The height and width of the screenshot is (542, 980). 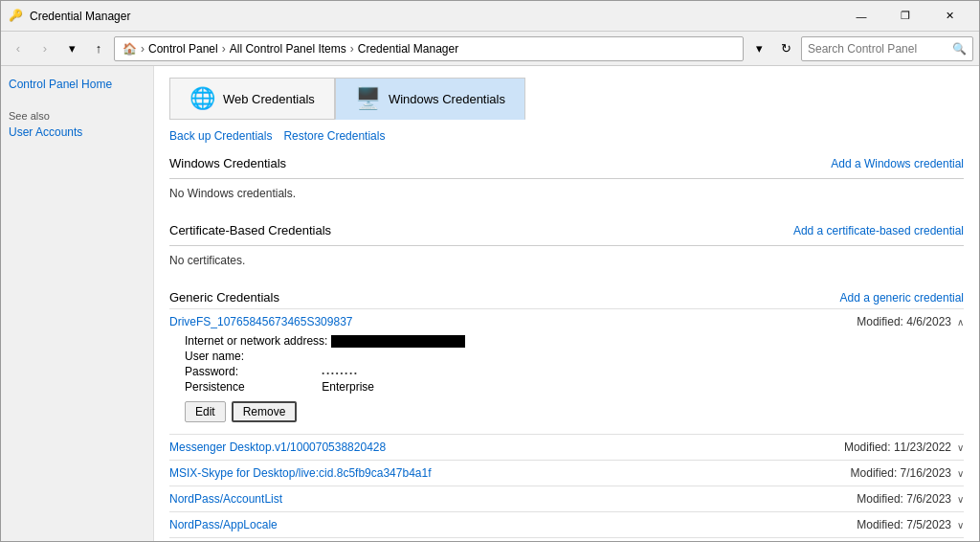 I want to click on up-button: ↑, so click(x=99, y=49).